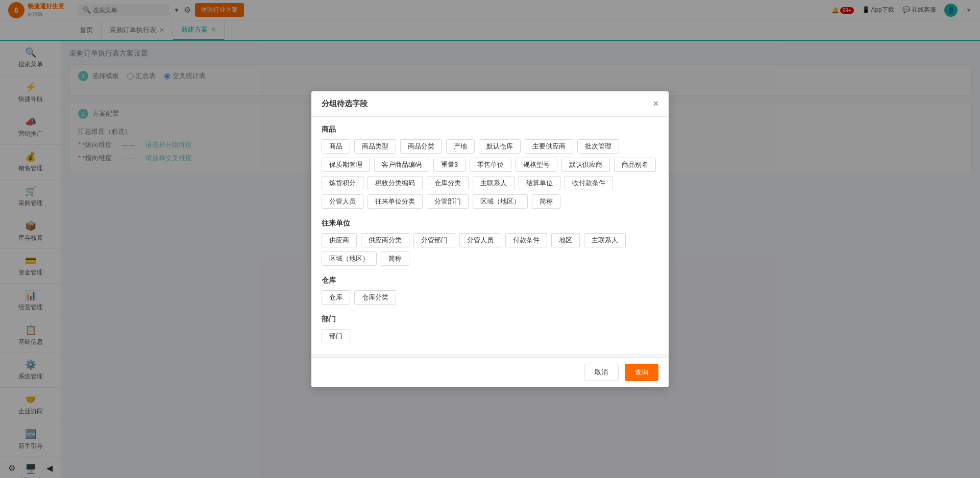 Image resolution: width=980 pixels, height=478 pixels. What do you see at coordinates (336, 146) in the screenshot?
I see `field-tag-0-0: 商品` at bounding box center [336, 146].